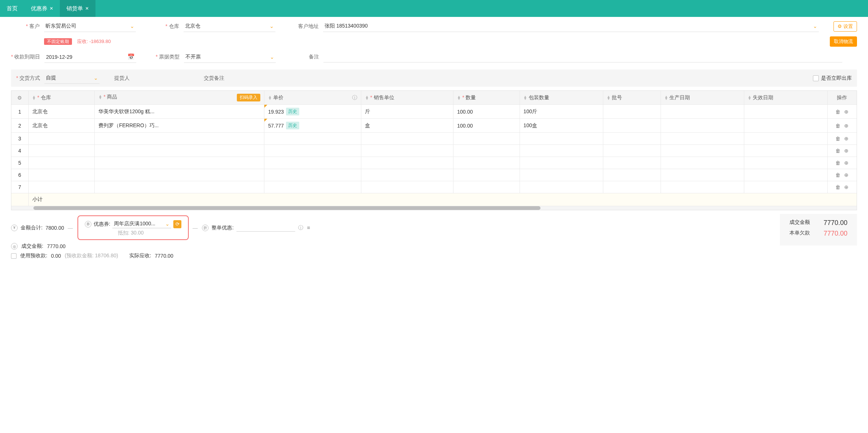  What do you see at coordinates (58, 42) in the screenshot?
I see `credit-badge: 不固定账期` at bounding box center [58, 42].